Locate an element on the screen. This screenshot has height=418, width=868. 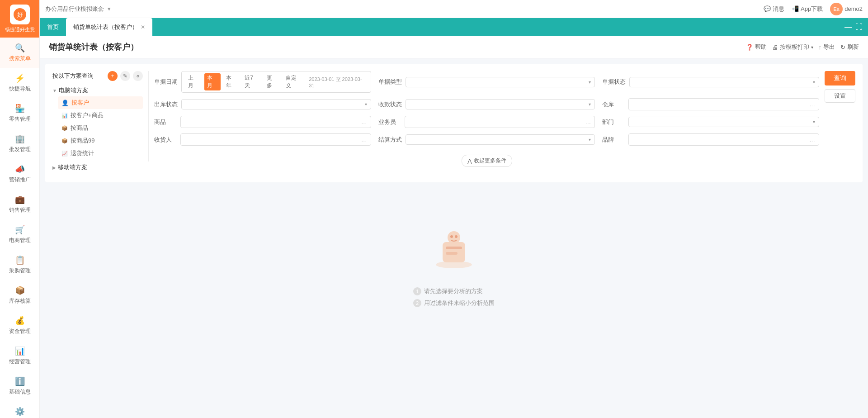
doc-status-select: ▾ is located at coordinates (724, 82).